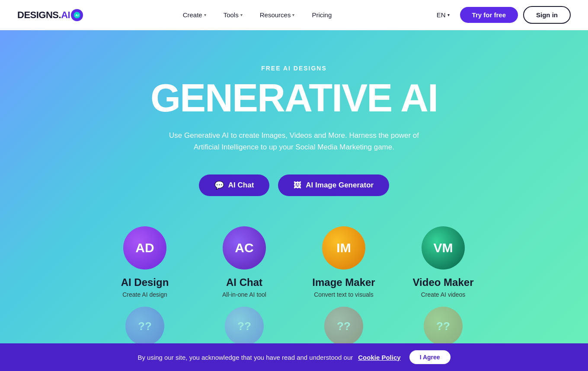 The width and height of the screenshot is (588, 371). I want to click on product-desc-vm: Create AI videos, so click(444, 295).